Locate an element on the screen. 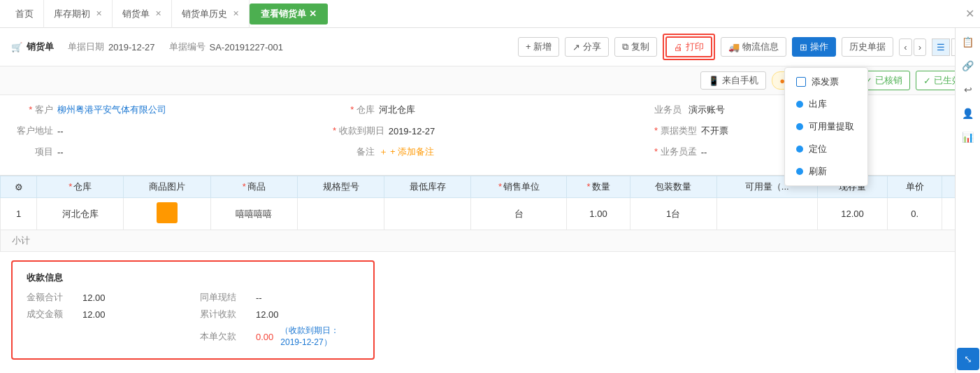 The width and height of the screenshot is (980, 373). plus-icon: ＋ is located at coordinates (383, 152).